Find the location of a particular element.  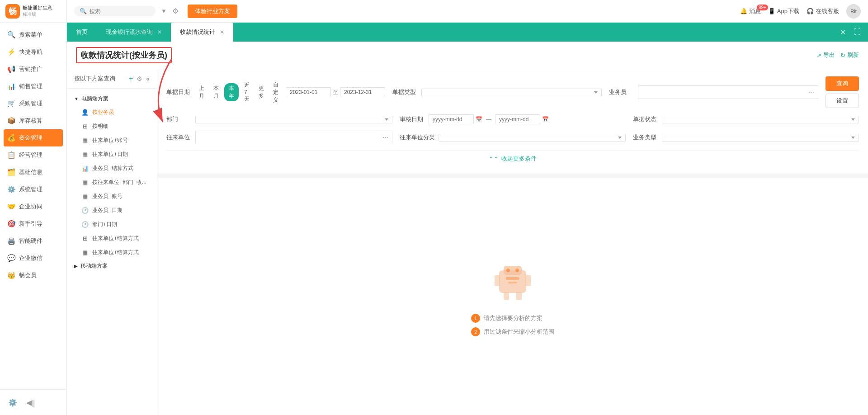

dept-chevron-icon is located at coordinates (387, 119).